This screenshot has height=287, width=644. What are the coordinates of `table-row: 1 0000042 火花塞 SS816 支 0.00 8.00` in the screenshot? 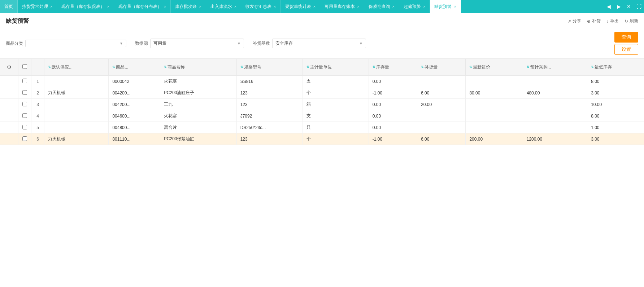 It's located at (322, 81).